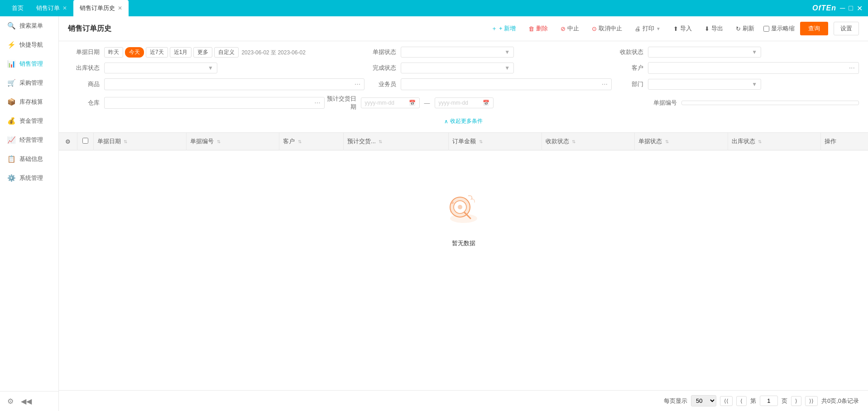 Image resolution: width=868 pixels, height=411 pixels. I want to click on sidebar-settings-icon: ⚙, so click(10, 401).